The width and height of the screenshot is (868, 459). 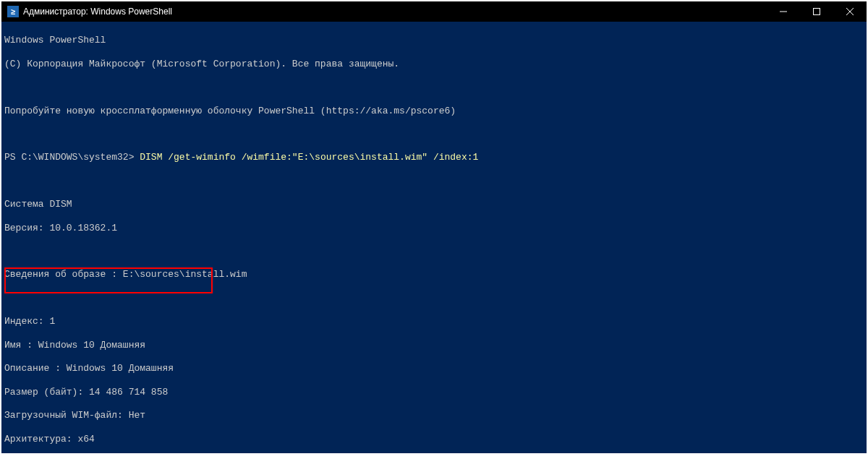 What do you see at coordinates (434, 392) in the screenshot?
I see `output-line: Размер (байт): 14 486 714 858` at bounding box center [434, 392].